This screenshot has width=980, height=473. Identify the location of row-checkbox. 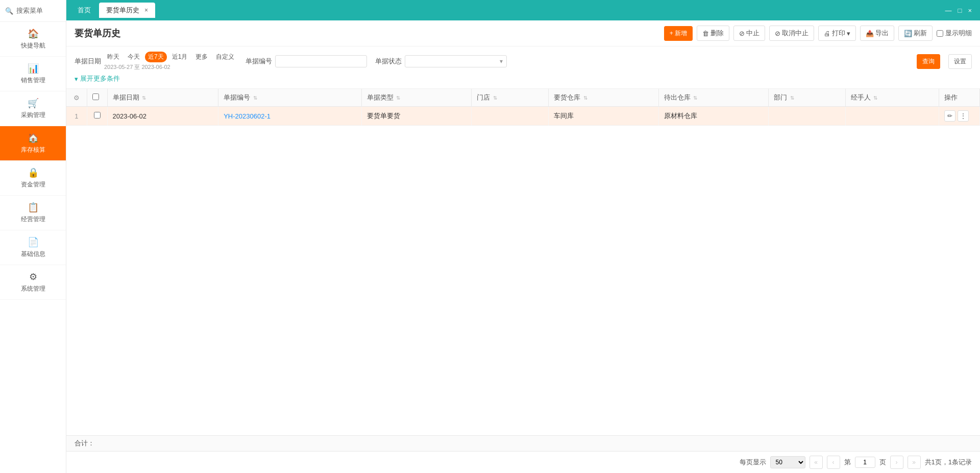
(97, 116).